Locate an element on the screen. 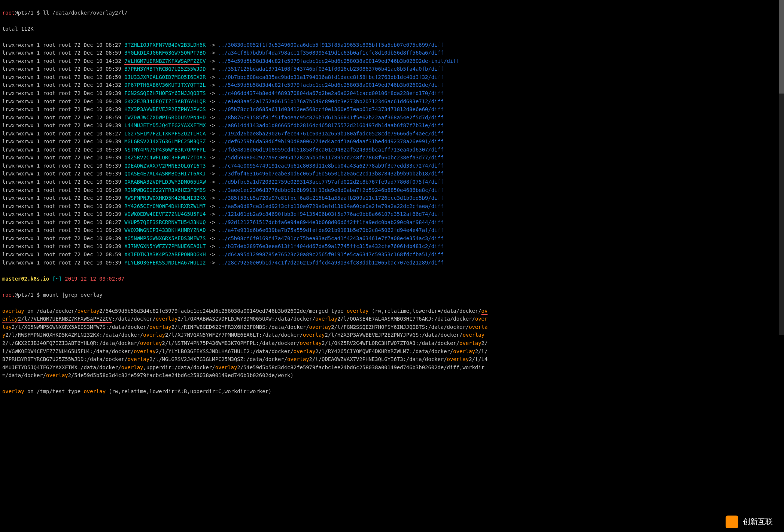  ls-row: lrwxrwxrwx 1 root root 72 Dec 10 09:39 N… is located at coordinates (392, 150).